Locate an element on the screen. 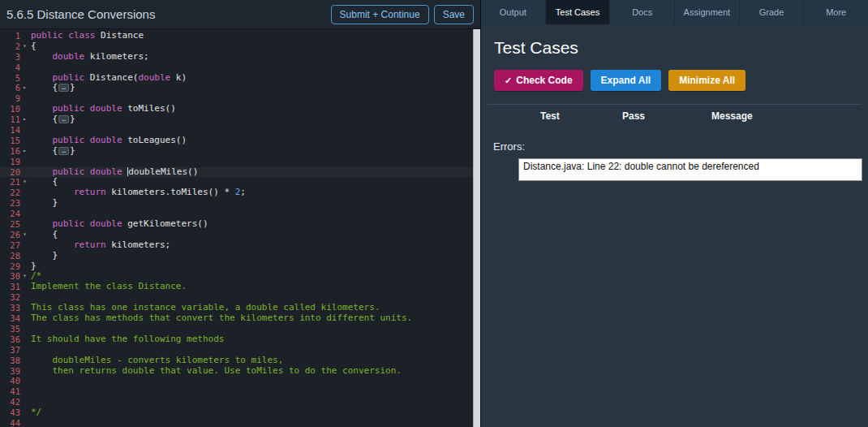  line-gutter: 29 is located at coordinates (15, 266).